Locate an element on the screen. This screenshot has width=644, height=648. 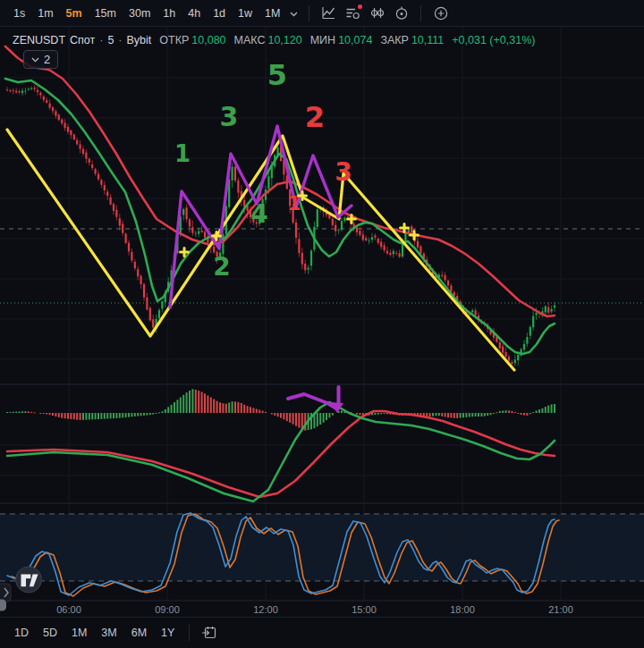
purple-arrow-drawing is located at coordinates (316, 400).